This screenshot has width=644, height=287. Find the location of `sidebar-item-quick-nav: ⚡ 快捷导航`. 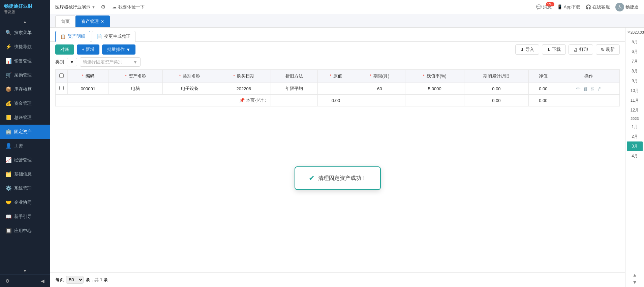

sidebar-item-quick-nav: ⚡ 快捷导航 is located at coordinates (25, 47).